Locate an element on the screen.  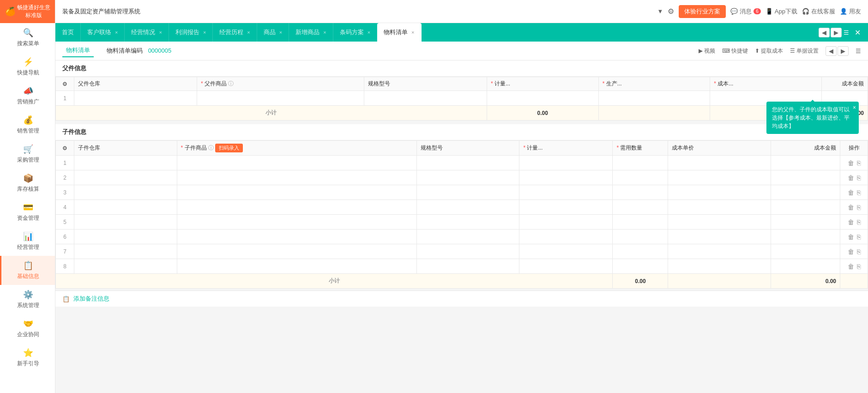
note-label: 添加备注信息 is located at coordinates (91, 299).